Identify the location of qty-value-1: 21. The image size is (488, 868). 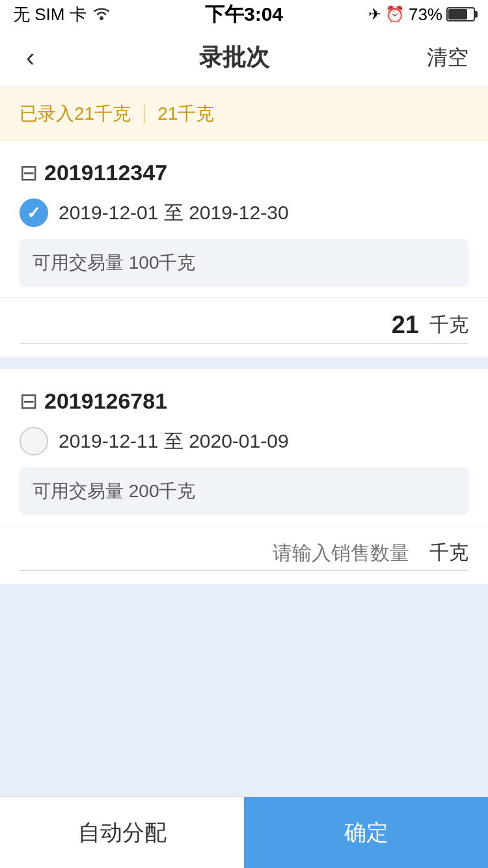
(405, 325).